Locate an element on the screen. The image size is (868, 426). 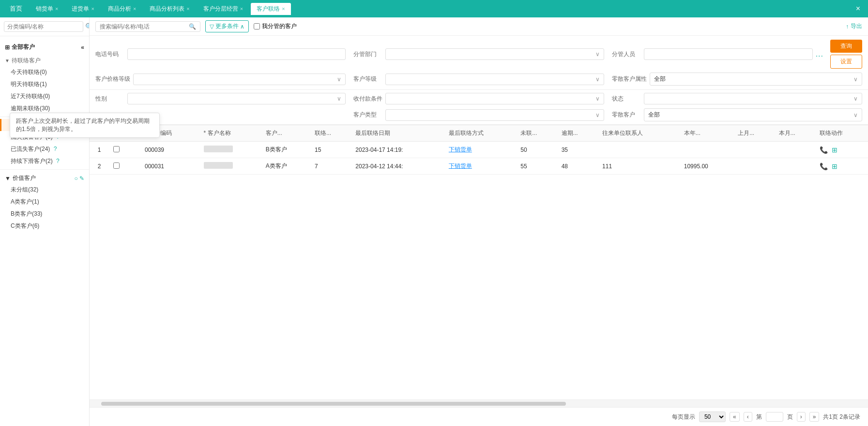
row-level: A类客户 is located at coordinates (287, 166).